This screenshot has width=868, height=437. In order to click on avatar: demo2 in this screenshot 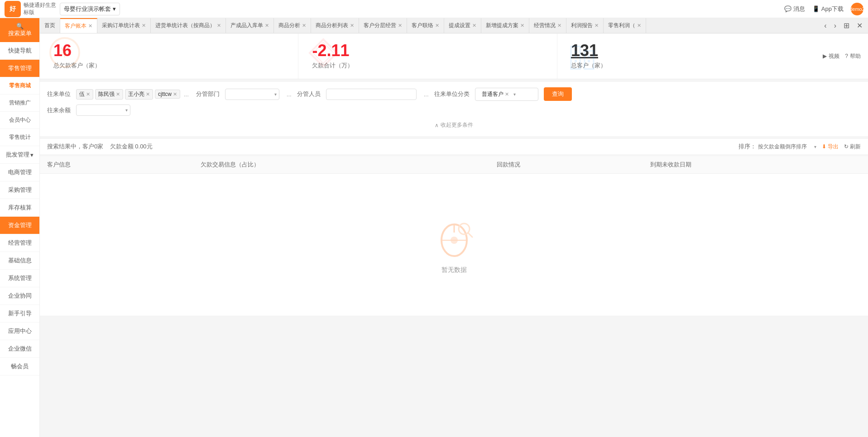, I will do `click(857, 9)`.